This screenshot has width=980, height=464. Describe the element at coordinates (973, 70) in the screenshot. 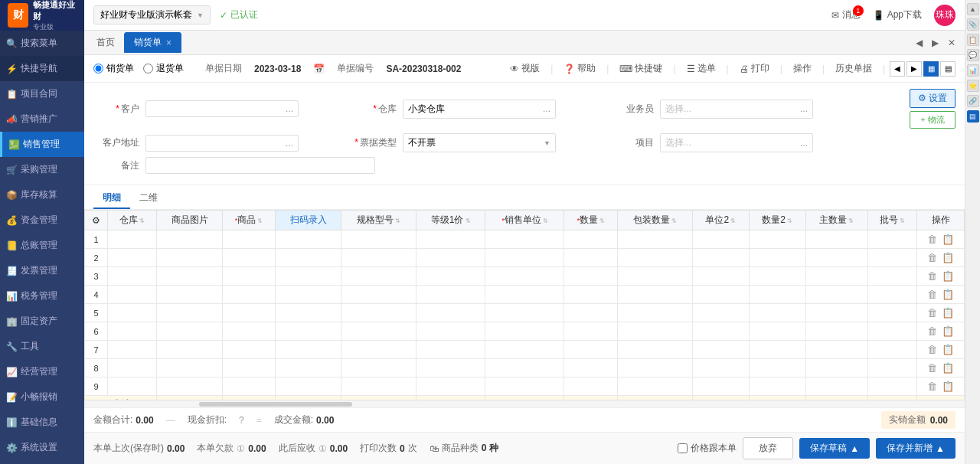

I see `right-panel-btn-5: 📊` at that location.